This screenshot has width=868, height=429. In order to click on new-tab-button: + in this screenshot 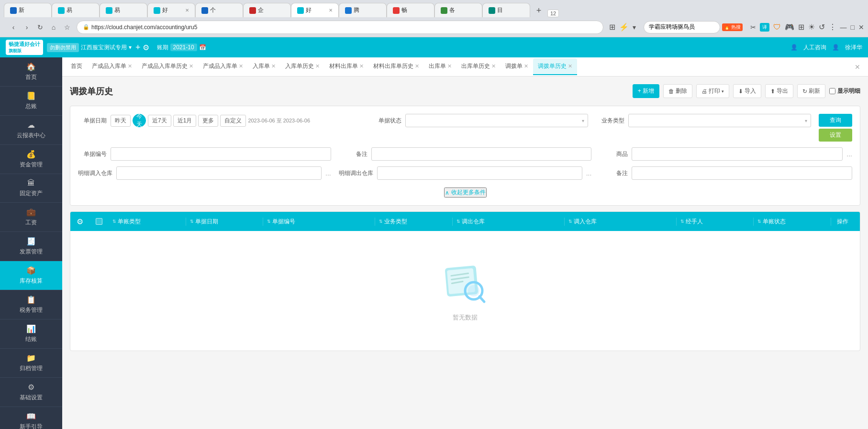, I will do `click(539, 11)`.